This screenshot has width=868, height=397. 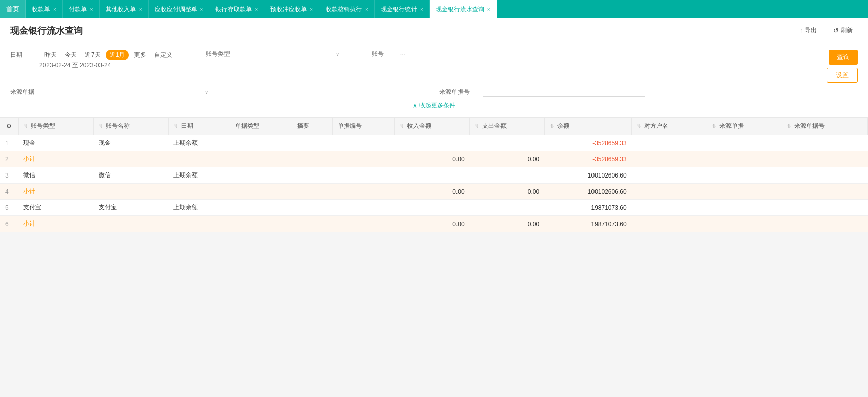 I want to click on date-btn-today: 今天, so click(x=71, y=55).